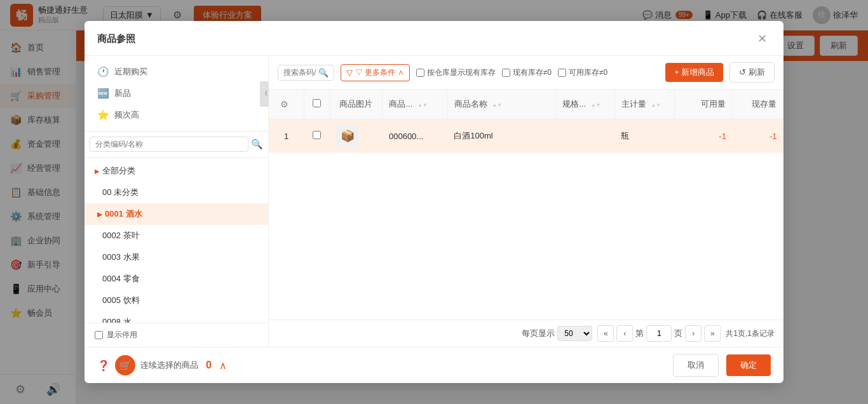 This screenshot has width=868, height=404. I want to click on category-00-uncategorized: 00 未分类, so click(177, 192).